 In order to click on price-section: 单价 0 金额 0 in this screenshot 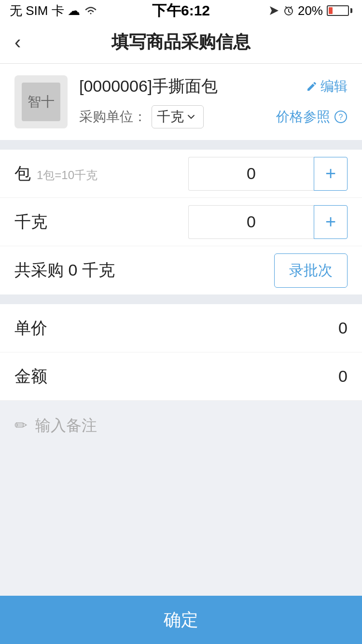, I will do `click(181, 352)`.